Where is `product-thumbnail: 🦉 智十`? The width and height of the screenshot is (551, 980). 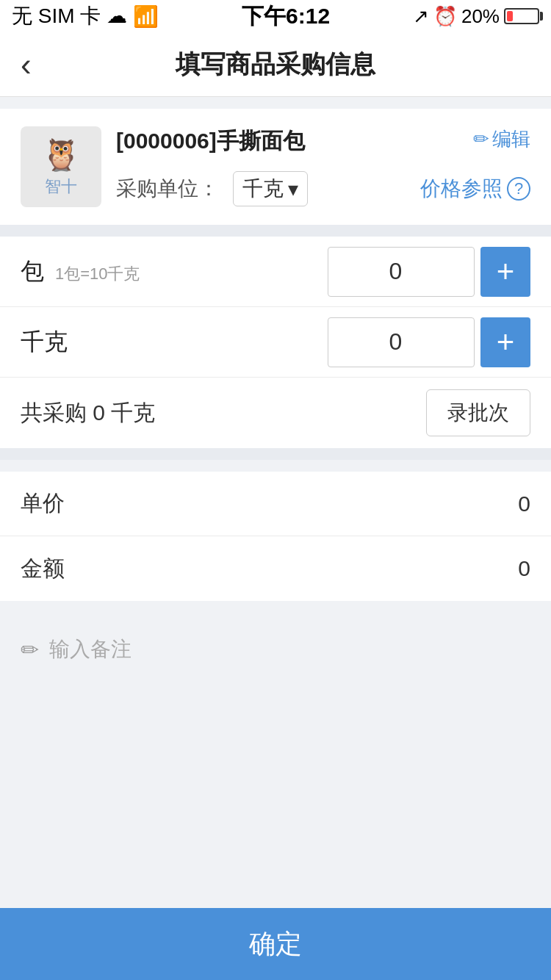
product-thumbnail: 🦉 智十 is located at coordinates (61, 167).